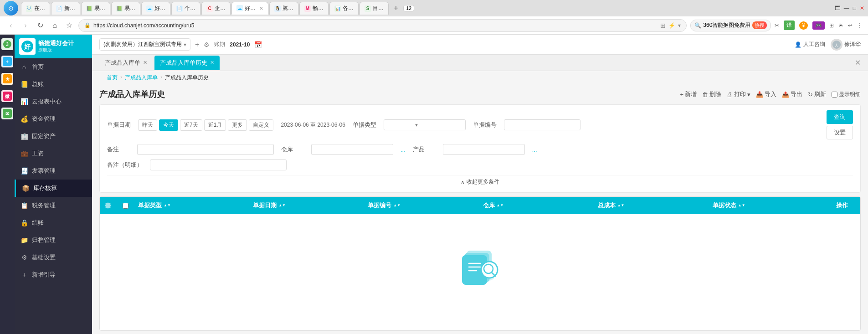  Describe the element at coordinates (96, 8) in the screenshot. I see `tab-3: 📗 易…` at that location.